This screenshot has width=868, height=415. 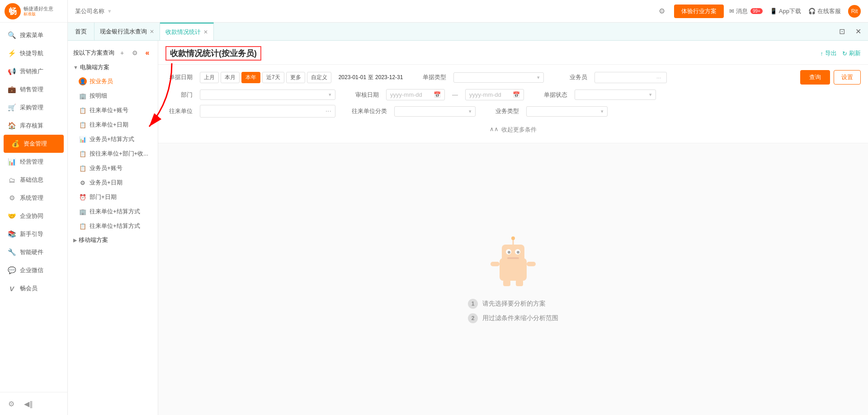 What do you see at coordinates (567, 111) in the screenshot?
I see `business-type-select: ▾` at bounding box center [567, 111].